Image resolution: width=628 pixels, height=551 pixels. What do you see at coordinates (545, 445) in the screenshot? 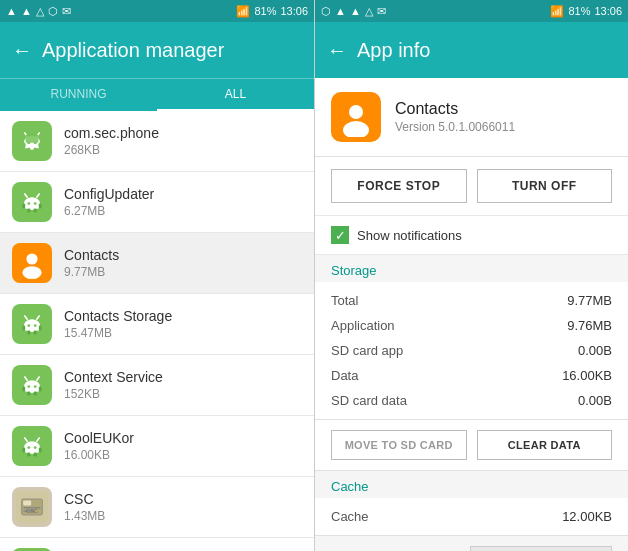
I see `clear-data-button: CLEAR DATA` at bounding box center [545, 445].